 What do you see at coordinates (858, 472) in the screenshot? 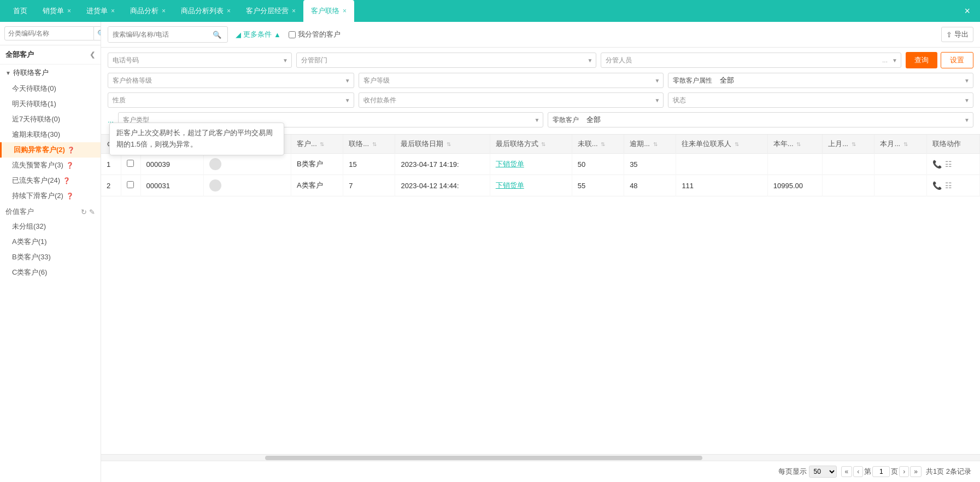
I see `prev-page-button: ‹` at bounding box center [858, 472].